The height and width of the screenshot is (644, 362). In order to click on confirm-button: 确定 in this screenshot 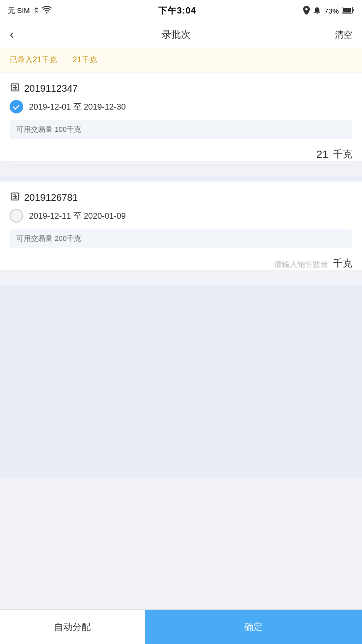, I will do `click(253, 627)`.